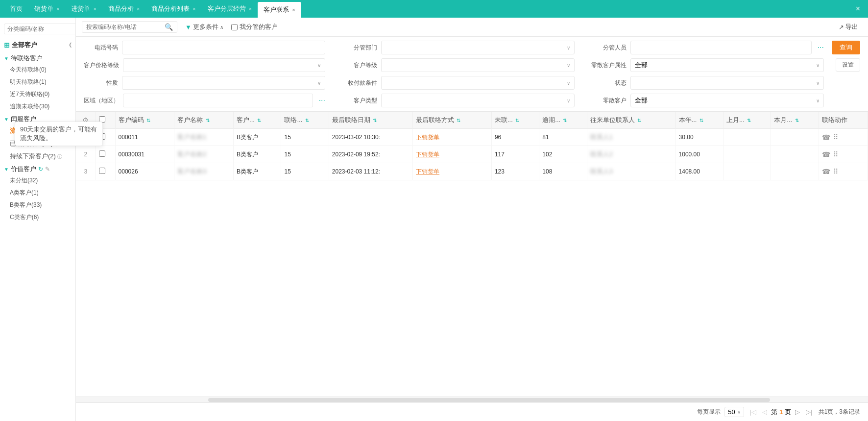  What do you see at coordinates (40, 29) in the screenshot?
I see `sidebar-search-input` at bounding box center [40, 29].